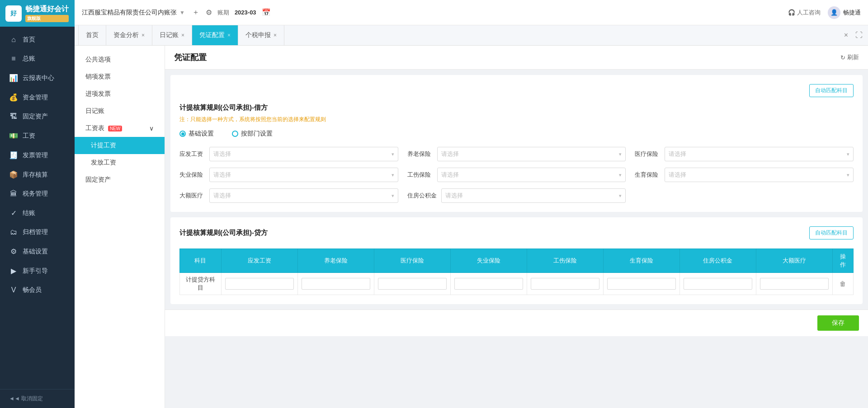  I want to click on field-injury: 工伤保险 请选择 ▾, so click(517, 175).